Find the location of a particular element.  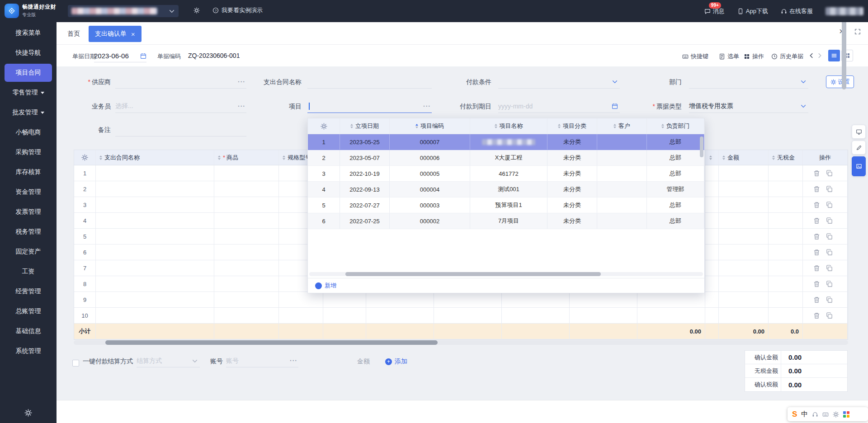

sidebar-item-0: 搜索菜单 is located at coordinates (28, 33).